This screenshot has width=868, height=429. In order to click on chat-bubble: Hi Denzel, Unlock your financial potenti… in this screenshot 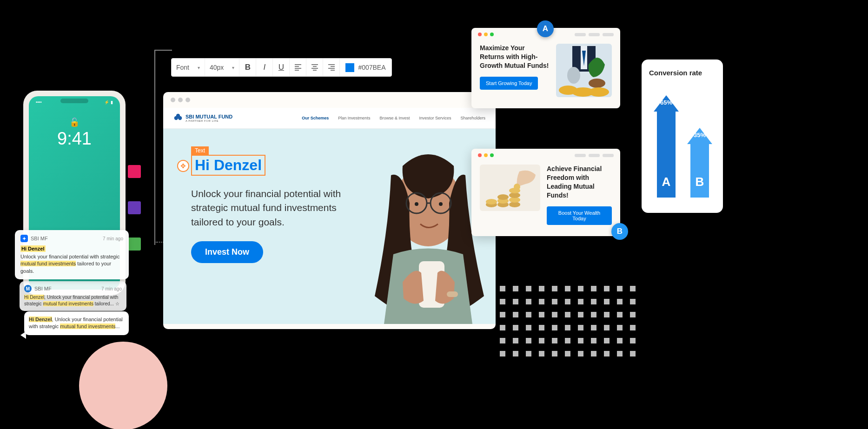, I will do `click(76, 323)`.